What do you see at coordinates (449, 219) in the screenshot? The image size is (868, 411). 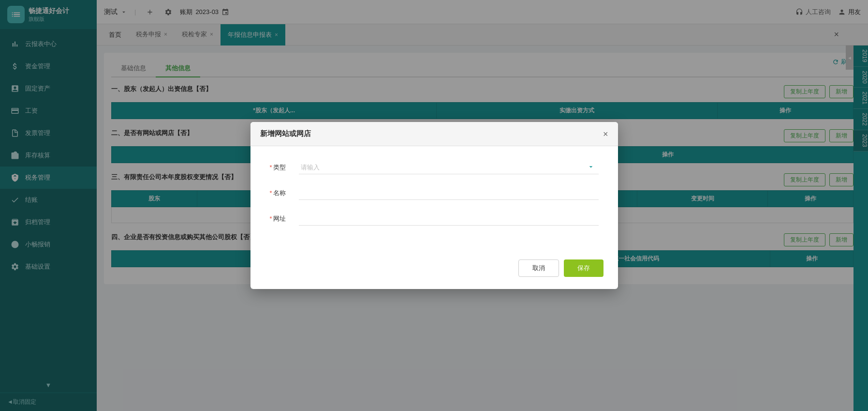 I see `url-input-wrap` at bounding box center [449, 219].